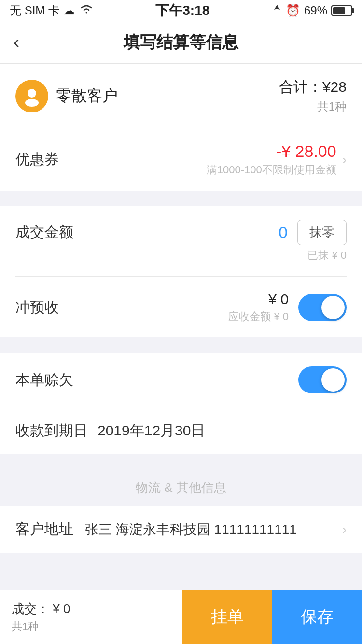 The image size is (362, 644). Describe the element at coordinates (87, 96) in the screenshot. I see `customer-name: 零散客户` at that location.